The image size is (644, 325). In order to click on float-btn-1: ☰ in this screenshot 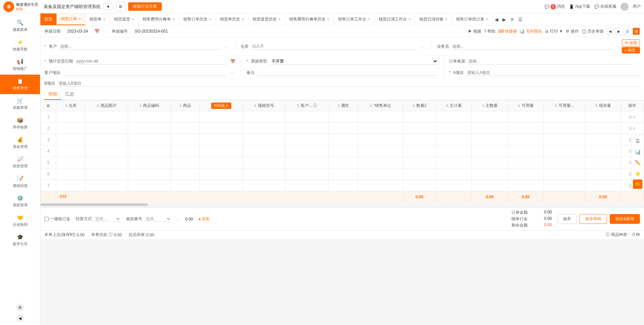, I will do `click(638, 141)`.